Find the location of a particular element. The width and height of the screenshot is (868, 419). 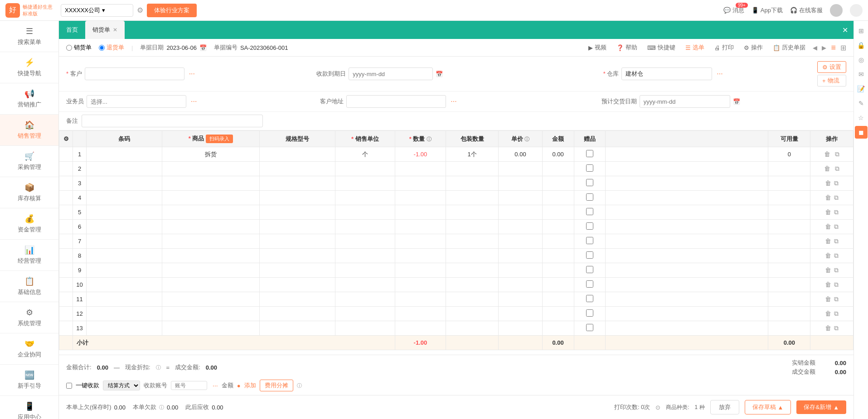

company-selector: XXXXXX公司 ▾ is located at coordinates (97, 10).